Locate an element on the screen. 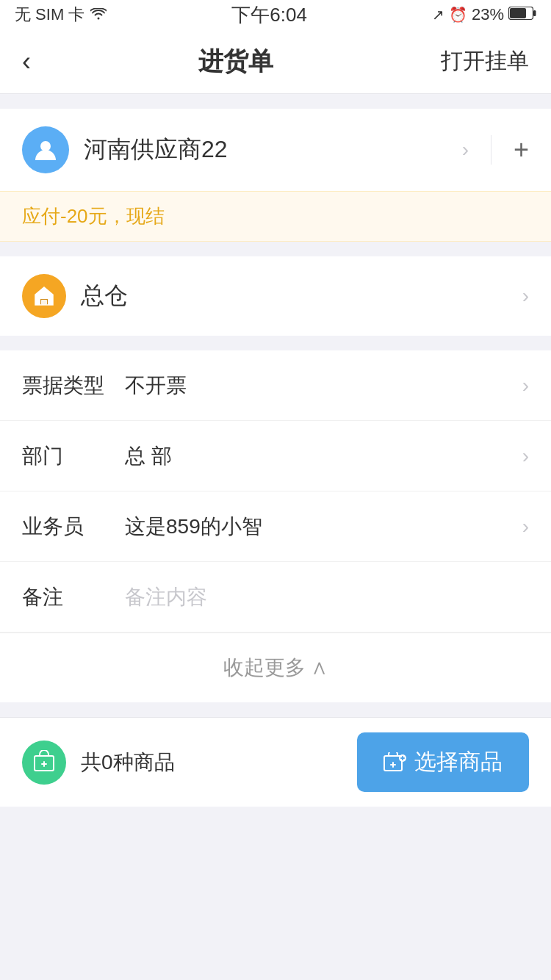 This screenshot has width=551, height=980. invoice-type-chevron-icon: › is located at coordinates (526, 386).